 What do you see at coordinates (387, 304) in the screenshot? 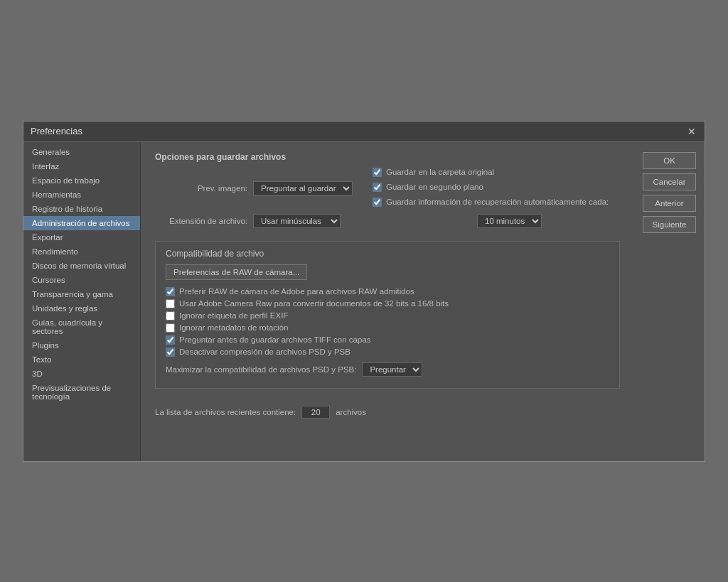
I see `compat-check-1: Usar Adobe Camera Raw para convertir doc…` at bounding box center [387, 304].